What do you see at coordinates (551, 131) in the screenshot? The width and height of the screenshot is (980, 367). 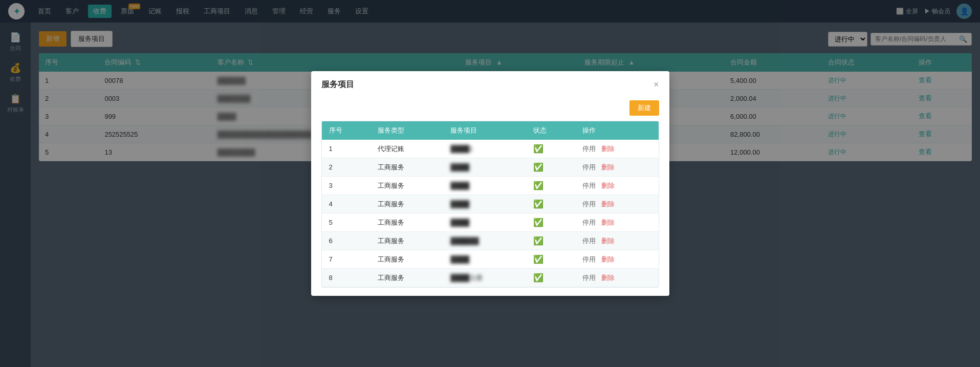 I see `modal-col-status: 状态` at bounding box center [551, 131].